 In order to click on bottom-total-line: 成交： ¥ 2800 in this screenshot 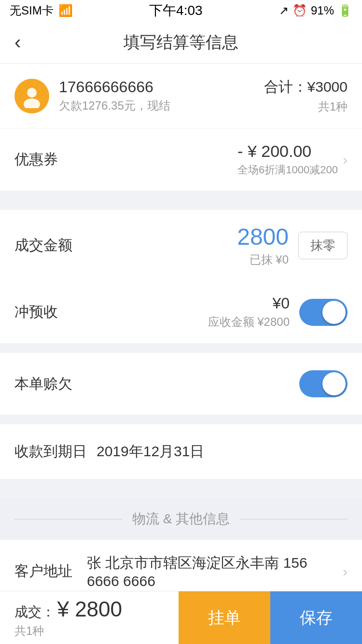, I will do `click(89, 609)`.